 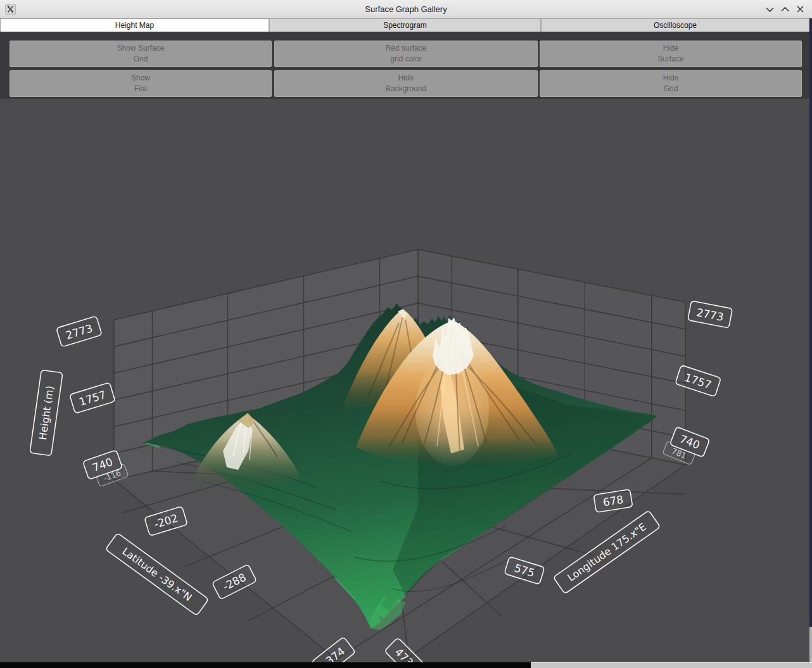 I want to click on minimize-button, so click(x=770, y=9).